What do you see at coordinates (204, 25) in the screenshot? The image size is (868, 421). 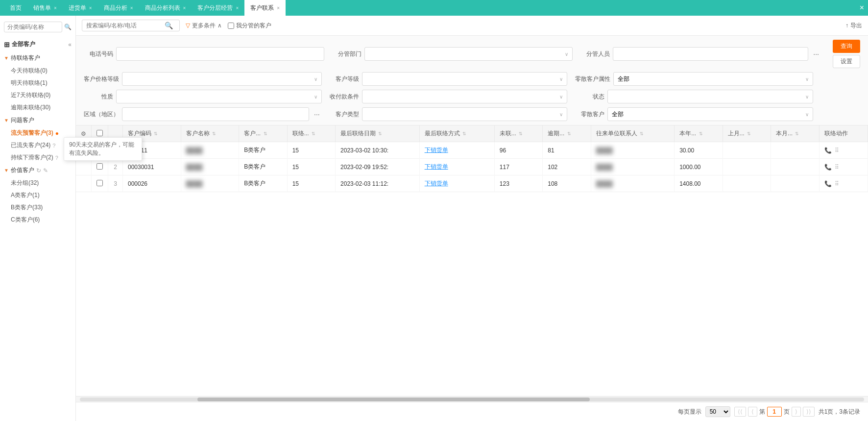 I see `more-filter-button: ▽ 更多条件 ∧` at bounding box center [204, 25].